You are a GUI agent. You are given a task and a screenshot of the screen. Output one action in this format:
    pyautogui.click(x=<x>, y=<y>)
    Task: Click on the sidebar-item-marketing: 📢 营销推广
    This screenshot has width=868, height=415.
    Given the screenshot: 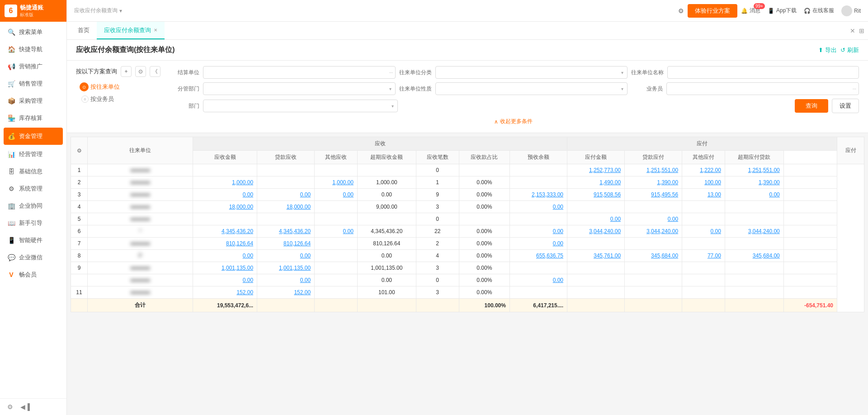 What is the action you would take?
    pyautogui.click(x=33, y=67)
    